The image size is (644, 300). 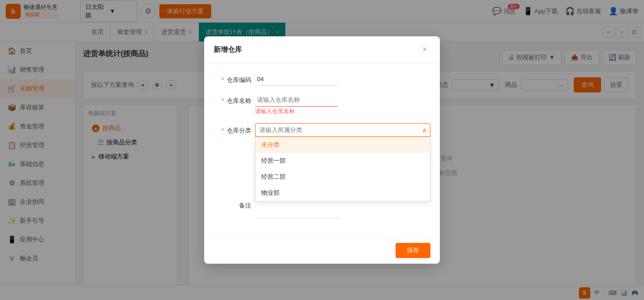 What do you see at coordinates (322, 50) in the screenshot?
I see `dialog-header: 新增仓库 ×` at bounding box center [322, 50].